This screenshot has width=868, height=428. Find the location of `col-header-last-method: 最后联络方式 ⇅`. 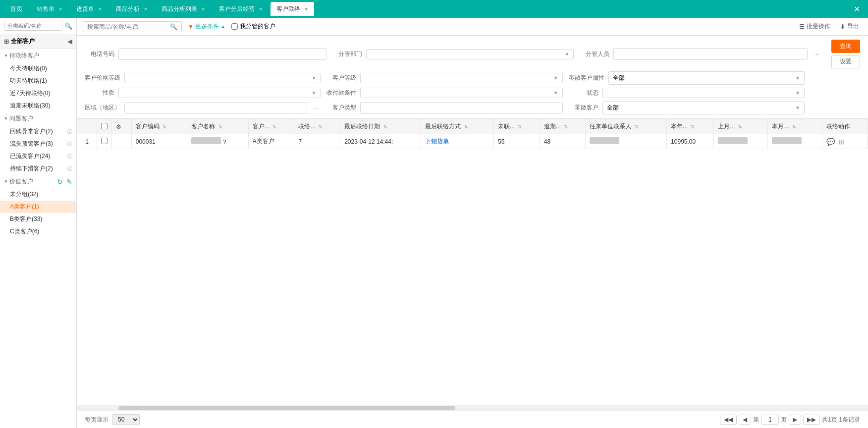

col-header-last-method: 最后联络方式 ⇅ is located at coordinates (458, 127).